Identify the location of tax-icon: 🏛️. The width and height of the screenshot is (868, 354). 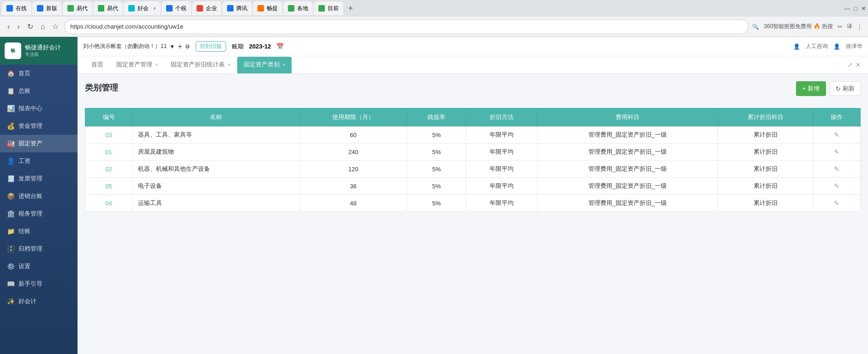
(11, 214).